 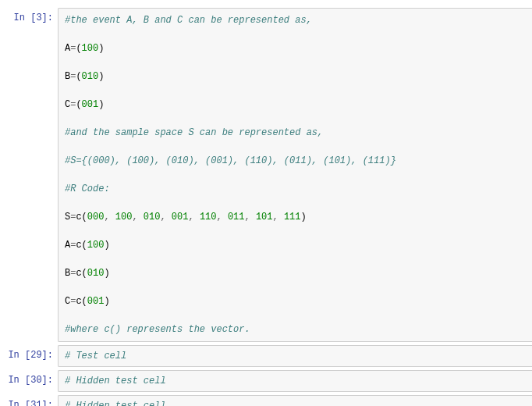 What do you see at coordinates (208, 217) in the screenshot?
I see `code-token: 110` at bounding box center [208, 217].